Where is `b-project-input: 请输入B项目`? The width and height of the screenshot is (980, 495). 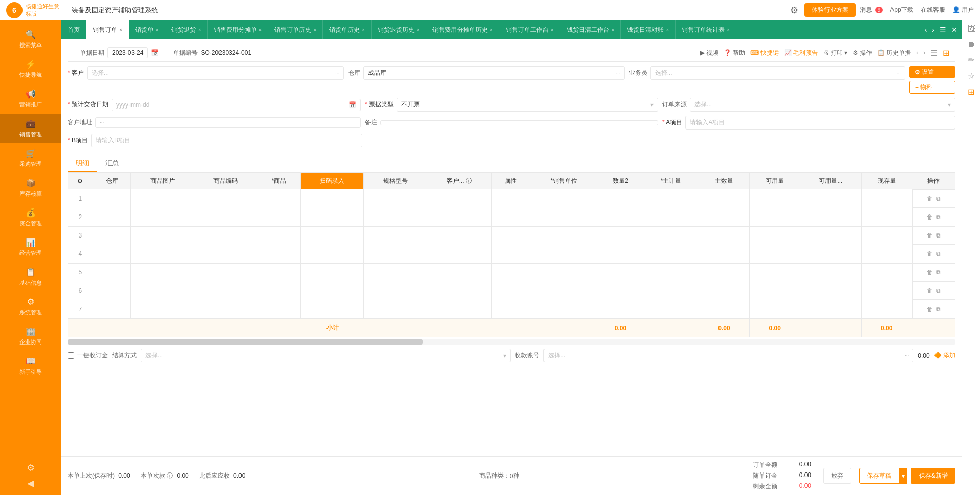 b-project-input: 请输入B项目 is located at coordinates (227, 140).